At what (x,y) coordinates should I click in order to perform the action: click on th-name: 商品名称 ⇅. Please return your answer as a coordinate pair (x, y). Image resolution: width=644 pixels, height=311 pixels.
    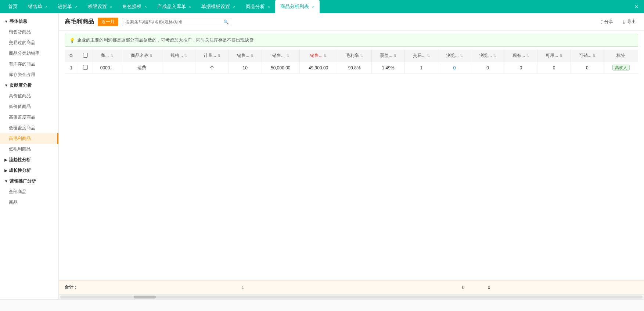
    Looking at the image, I should click on (142, 56).